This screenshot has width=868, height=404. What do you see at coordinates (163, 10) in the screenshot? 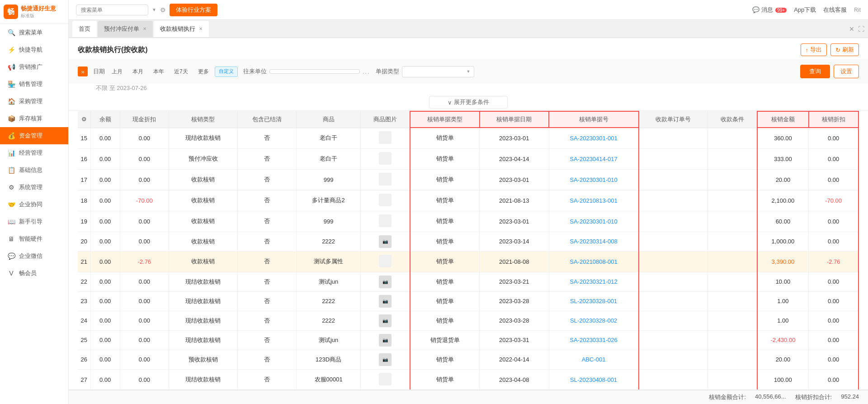
I see `settings-icon: ⚙` at bounding box center [163, 10].